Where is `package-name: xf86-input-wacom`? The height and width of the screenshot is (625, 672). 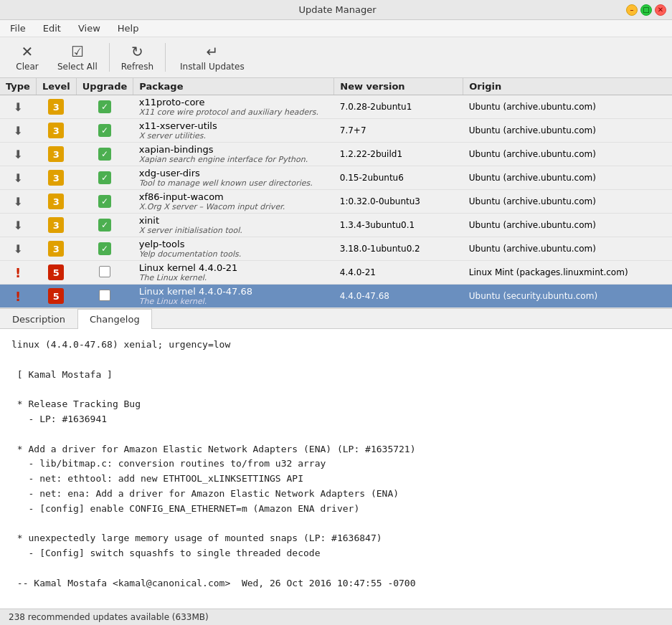
package-name: xf86-input-wacom is located at coordinates (234, 196).